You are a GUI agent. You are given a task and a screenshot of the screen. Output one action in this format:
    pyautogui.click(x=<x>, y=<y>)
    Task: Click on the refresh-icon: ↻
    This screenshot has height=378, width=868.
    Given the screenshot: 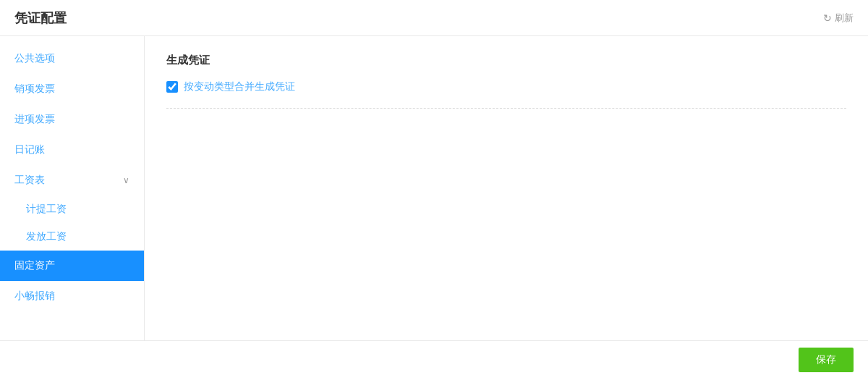 What is the action you would take?
    pyautogui.click(x=827, y=18)
    